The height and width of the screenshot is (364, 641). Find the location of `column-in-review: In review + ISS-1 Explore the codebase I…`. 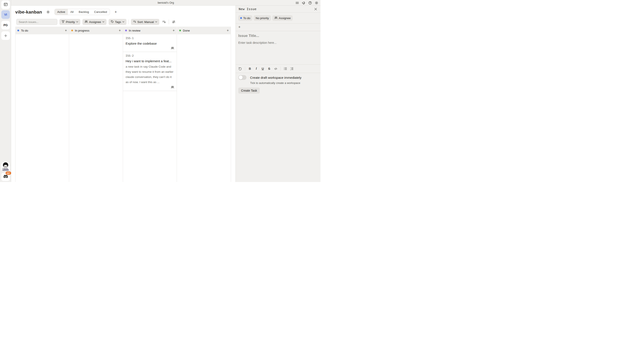

column-in-review: In review + ISS-1 Explore the codebase I… is located at coordinates (150, 104).